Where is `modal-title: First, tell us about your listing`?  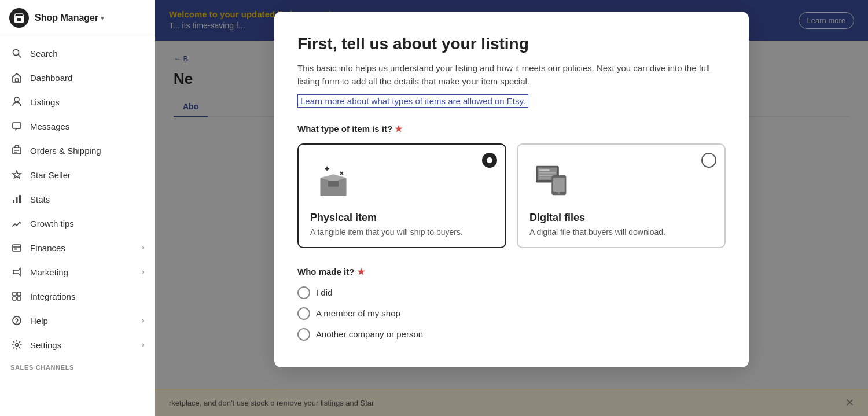
modal-title: First, tell us about your listing is located at coordinates (512, 44).